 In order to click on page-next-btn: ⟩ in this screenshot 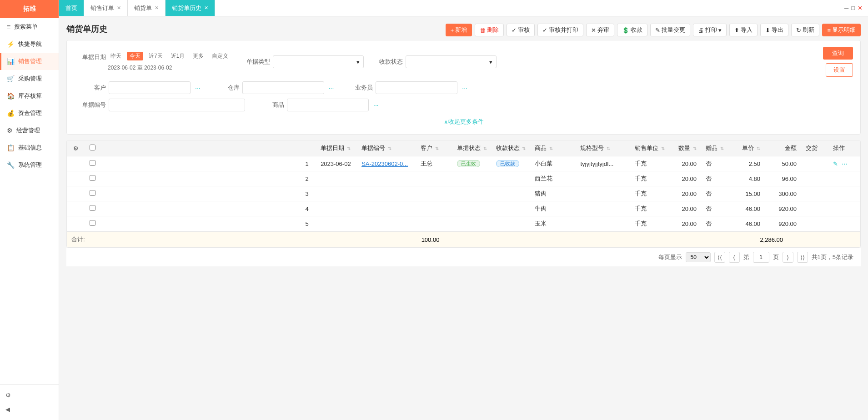, I will do `click(788, 257)`.